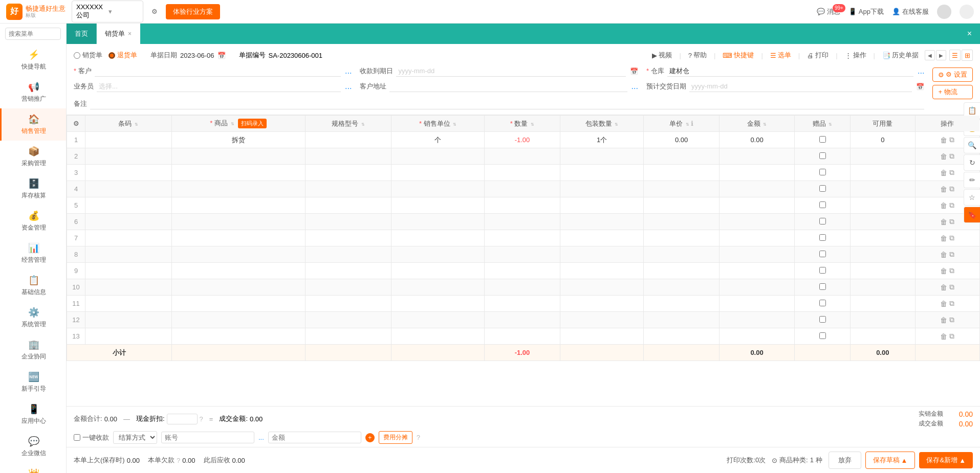  I want to click on sidebar-item-sales: 🏠 销售管理, so click(33, 125).